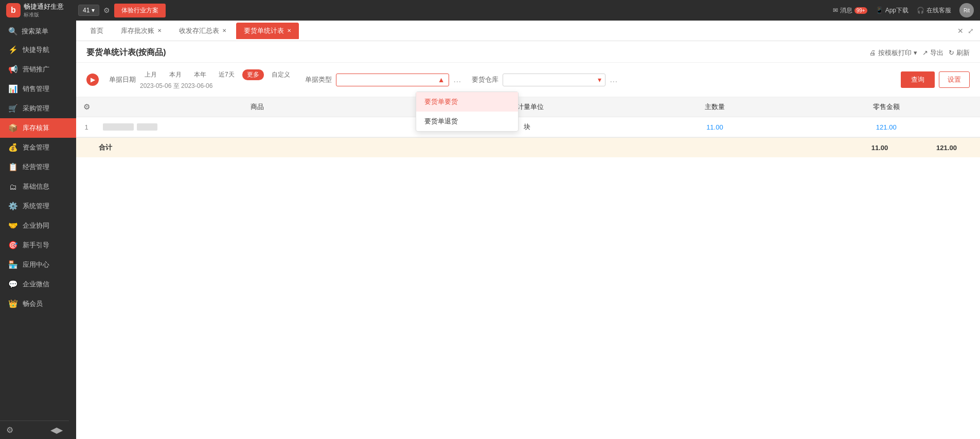  What do you see at coordinates (38, 284) in the screenshot?
I see `sidebar-item-wechat: 💬 企业微信` at bounding box center [38, 284].